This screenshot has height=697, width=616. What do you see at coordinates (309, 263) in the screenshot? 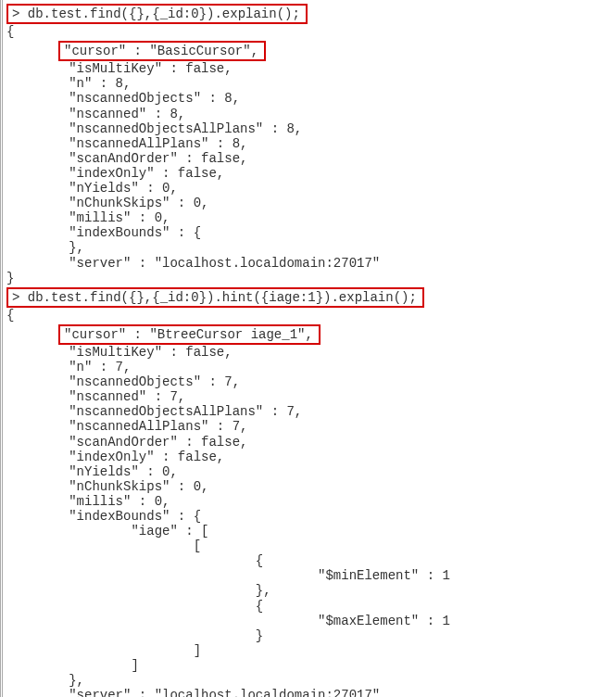
I see `block1-server: "server" : "localhost.localdomain:27017"` at bounding box center [309, 263].